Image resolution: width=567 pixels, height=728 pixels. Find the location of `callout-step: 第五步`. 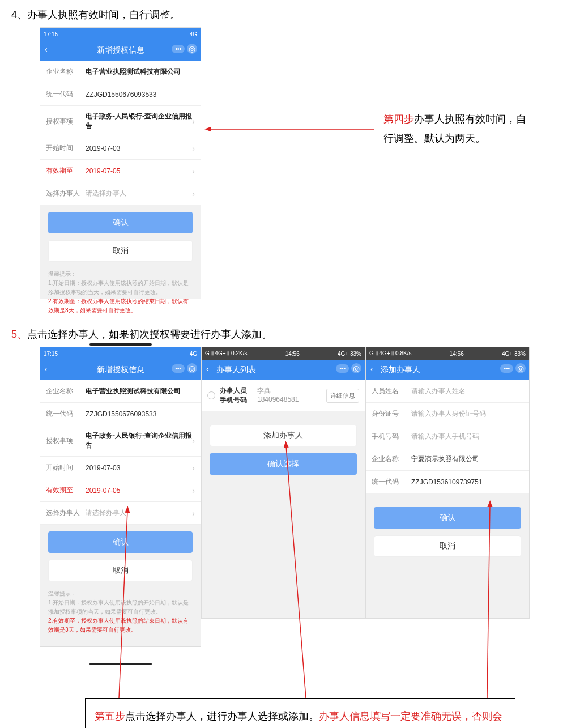

callout-step: 第五步 is located at coordinates (110, 716).